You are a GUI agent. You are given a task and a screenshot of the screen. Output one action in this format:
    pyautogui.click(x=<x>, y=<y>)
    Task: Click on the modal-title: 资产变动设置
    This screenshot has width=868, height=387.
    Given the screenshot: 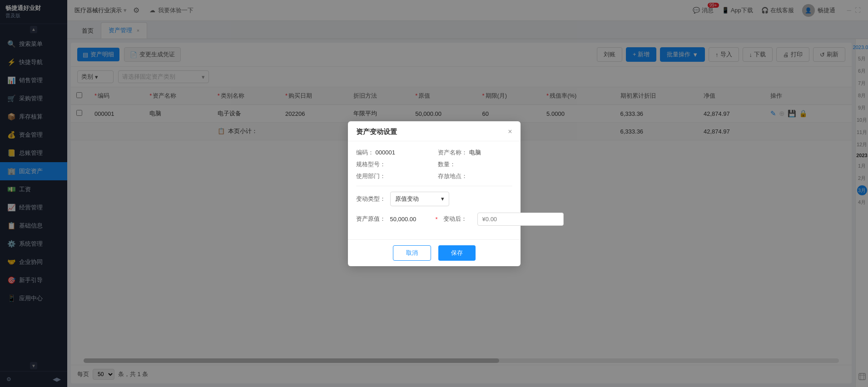 What is the action you would take?
    pyautogui.click(x=377, y=132)
    